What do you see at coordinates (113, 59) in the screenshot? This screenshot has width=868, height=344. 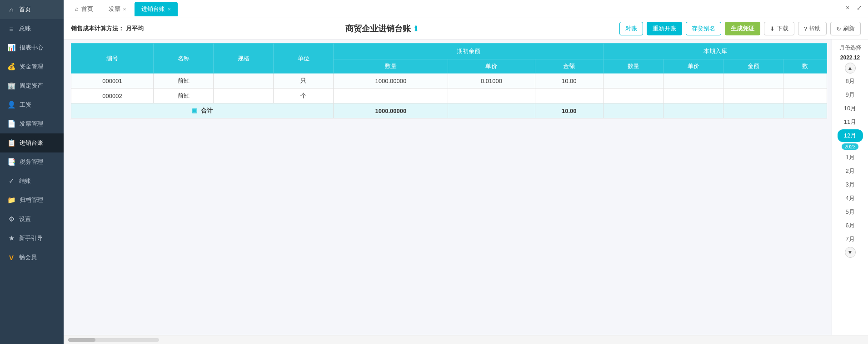 I see `col-header-id: 编号` at bounding box center [113, 59].